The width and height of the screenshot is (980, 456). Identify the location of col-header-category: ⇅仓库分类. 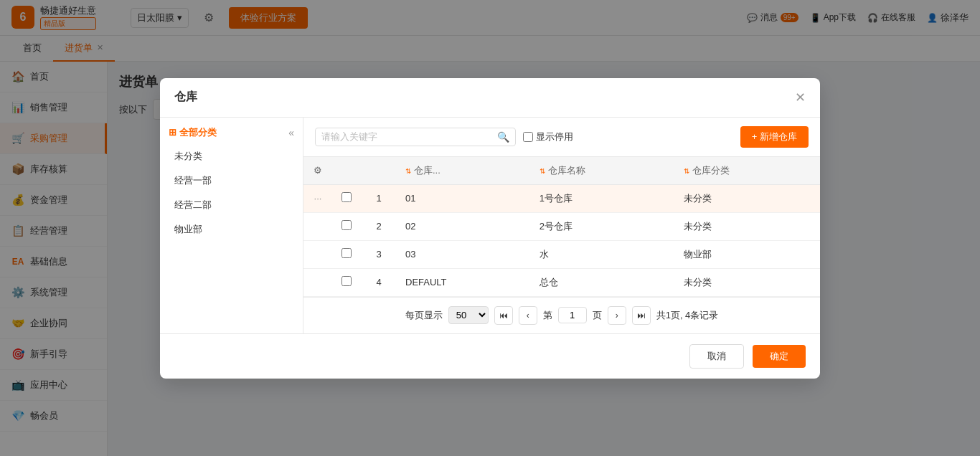
(748, 171).